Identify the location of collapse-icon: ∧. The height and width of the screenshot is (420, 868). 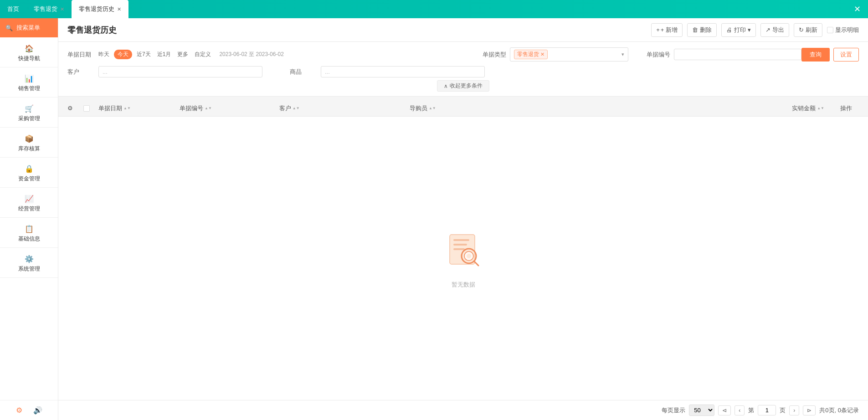
(446, 86).